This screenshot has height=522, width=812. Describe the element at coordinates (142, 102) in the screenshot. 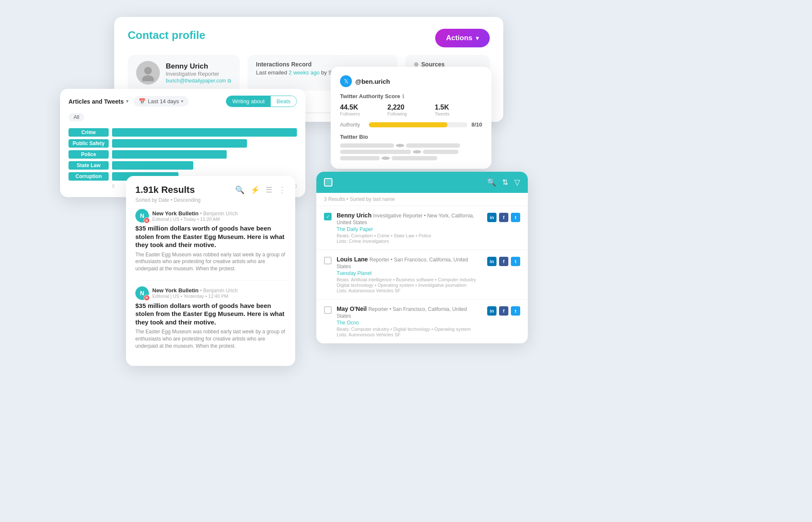

I see `calendar-icon: 📅` at that location.